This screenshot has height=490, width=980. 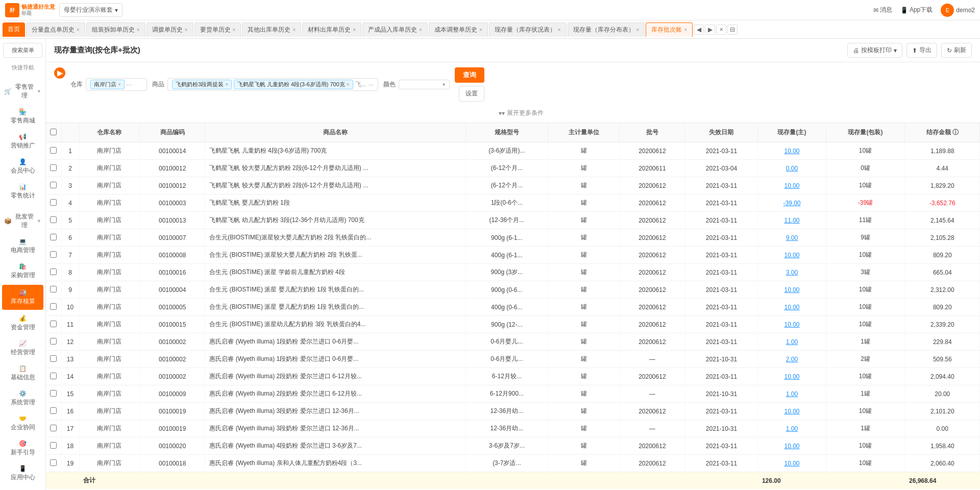 What do you see at coordinates (792, 273) in the screenshot?
I see `cell-qty-main: 3.00` at bounding box center [792, 273].